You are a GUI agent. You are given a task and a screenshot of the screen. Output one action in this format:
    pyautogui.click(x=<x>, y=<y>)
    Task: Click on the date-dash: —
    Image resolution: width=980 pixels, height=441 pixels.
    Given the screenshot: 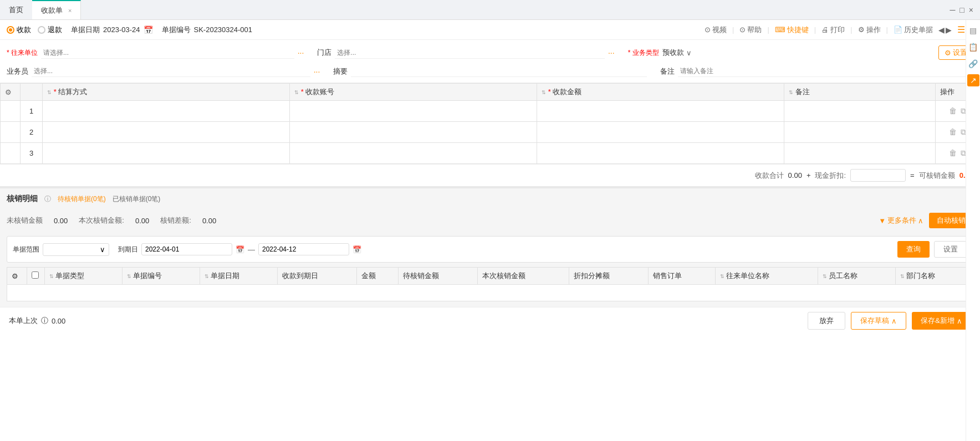 What is the action you would take?
    pyautogui.click(x=252, y=249)
    